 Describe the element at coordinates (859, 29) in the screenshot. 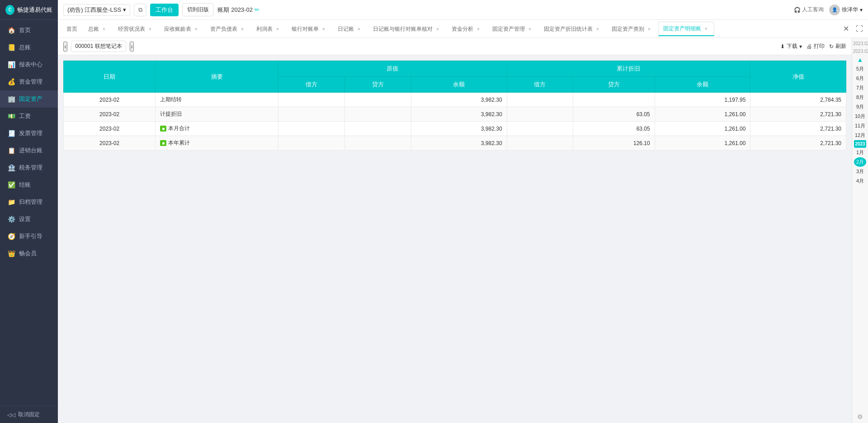

I see `tab-fullscreen-button: ⛶` at that location.